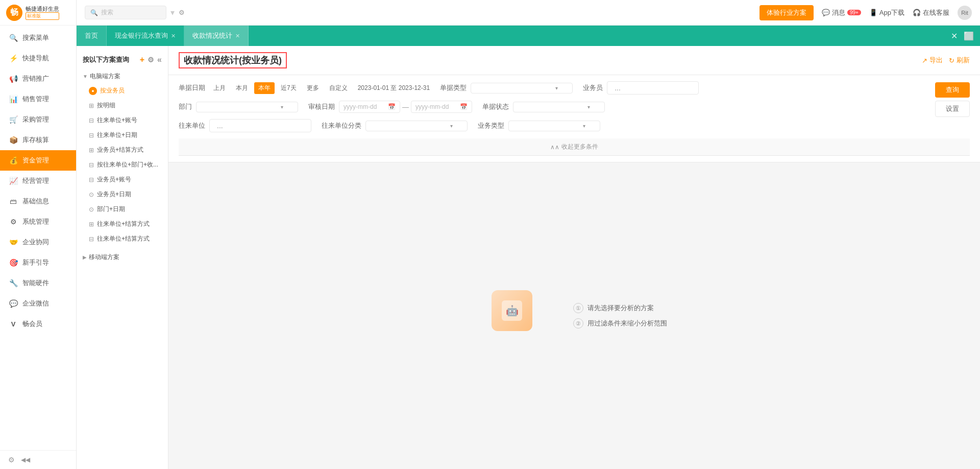 The image size is (980, 469). I want to click on doctype-label: 单据类型, so click(453, 88).